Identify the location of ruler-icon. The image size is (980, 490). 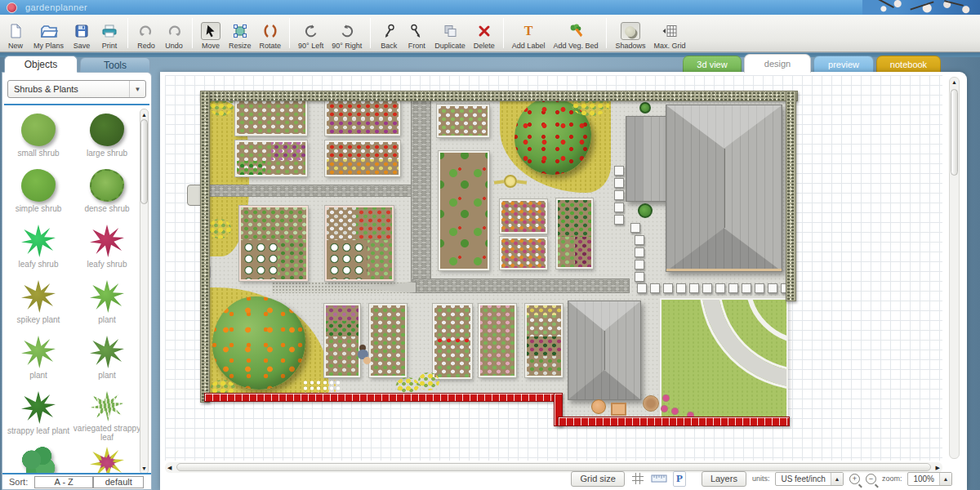
(659, 479).